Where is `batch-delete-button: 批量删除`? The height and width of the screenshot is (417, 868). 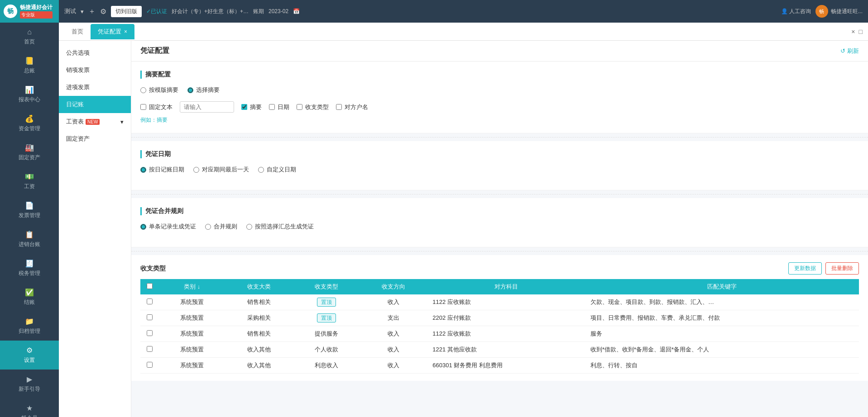 batch-delete-button: 批量删除 is located at coordinates (842, 269).